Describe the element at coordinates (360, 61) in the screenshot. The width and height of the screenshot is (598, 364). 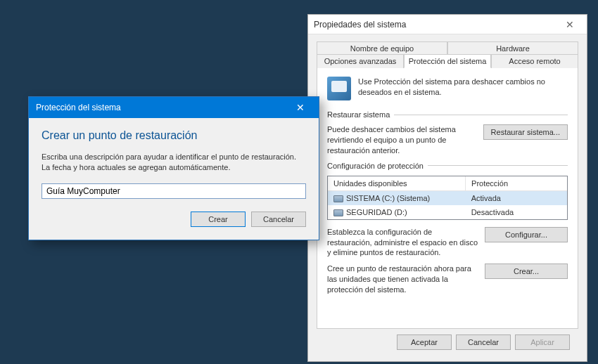
I see `tab-advanced-options: Opciones avanzadas` at that location.